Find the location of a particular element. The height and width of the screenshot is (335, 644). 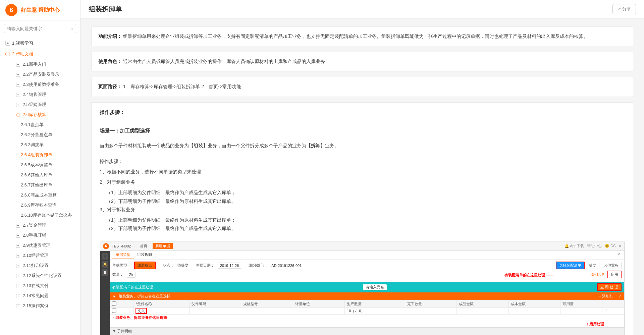

share-button: ↗ 分享 is located at coordinates (624, 9).